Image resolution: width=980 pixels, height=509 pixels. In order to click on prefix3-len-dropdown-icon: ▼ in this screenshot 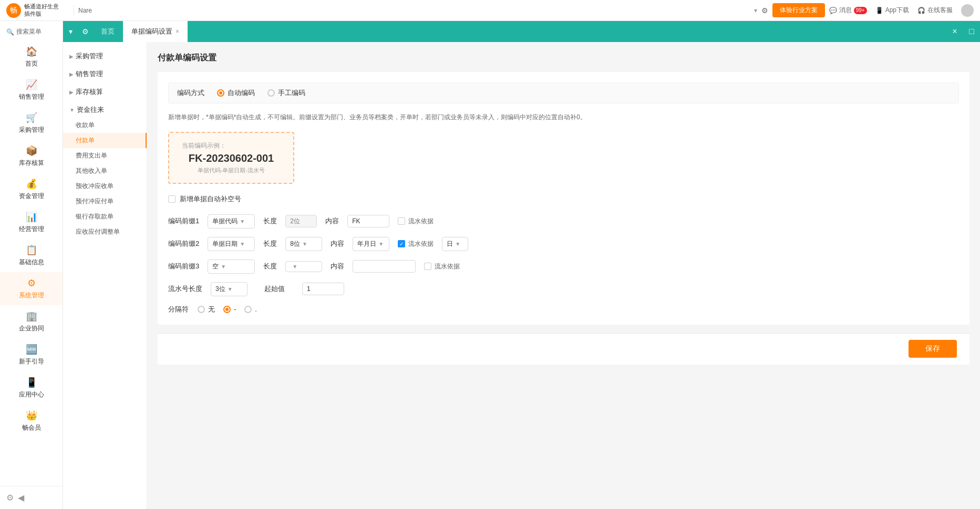, I will do `click(295, 267)`.